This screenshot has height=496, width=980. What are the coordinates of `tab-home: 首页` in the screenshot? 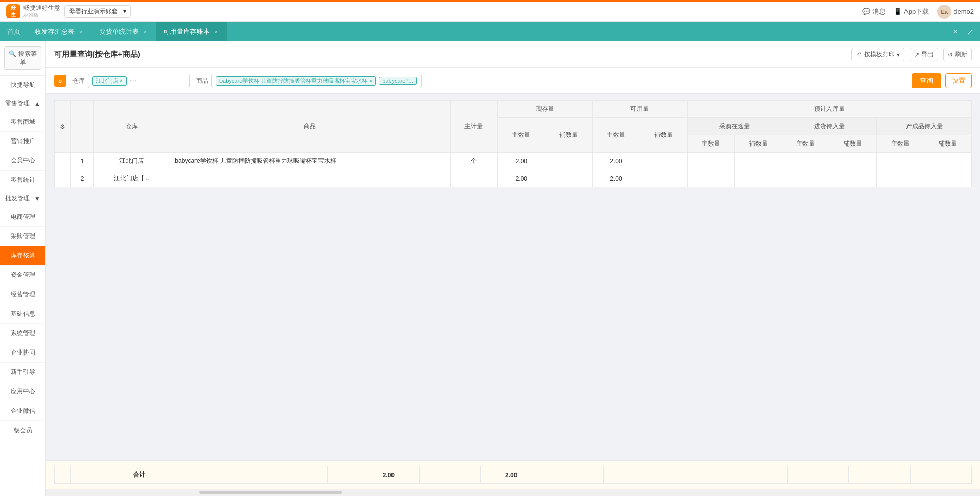 It's located at (14, 32).